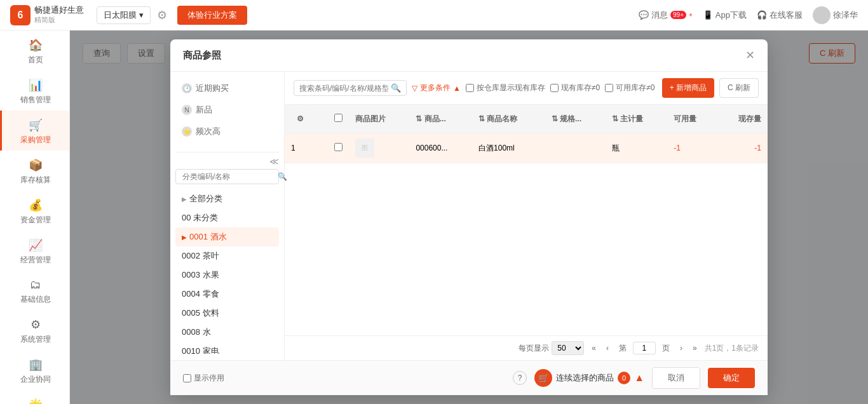 The width and height of the screenshot is (868, 404). Describe the element at coordinates (708, 15) in the screenshot. I see `app-icon: 📱` at that location.